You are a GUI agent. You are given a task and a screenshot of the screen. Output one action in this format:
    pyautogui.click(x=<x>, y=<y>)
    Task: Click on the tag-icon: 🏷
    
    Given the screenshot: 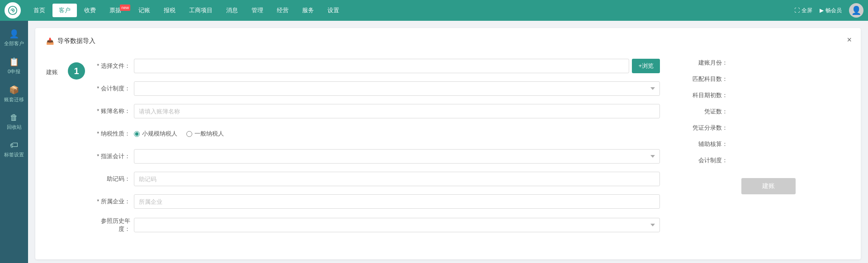 What is the action you would take?
    pyautogui.click(x=14, y=146)
    